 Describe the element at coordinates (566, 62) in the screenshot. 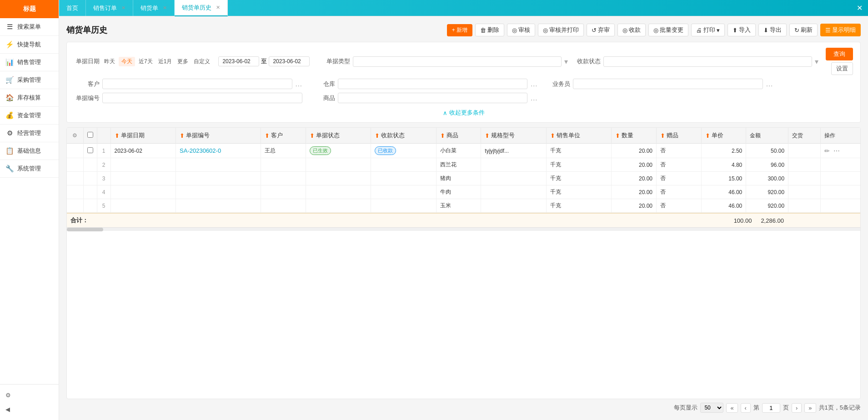

I see `doc-type-dropdown: ▾` at that location.